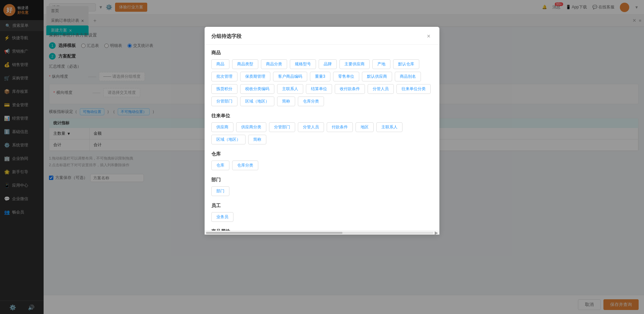  I want to click on field-item-product-12: 零售单位, so click(346, 76).